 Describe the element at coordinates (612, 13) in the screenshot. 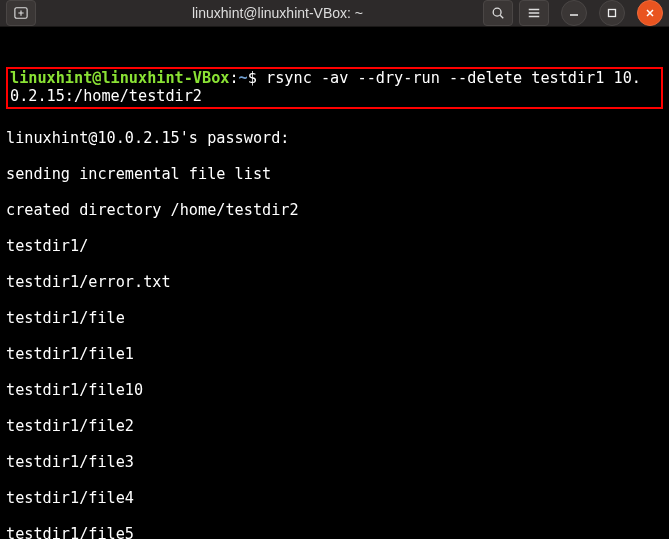

I see `maximize-button` at that location.